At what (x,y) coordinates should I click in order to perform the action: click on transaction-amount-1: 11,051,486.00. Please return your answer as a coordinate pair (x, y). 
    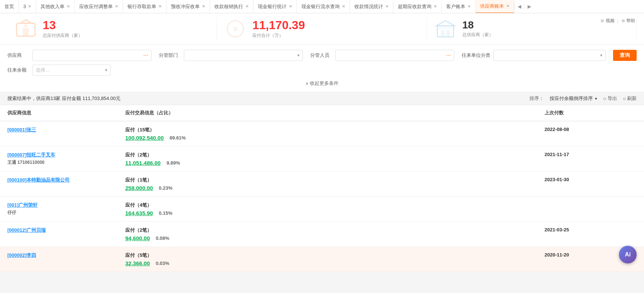
    Looking at the image, I should click on (143, 163).